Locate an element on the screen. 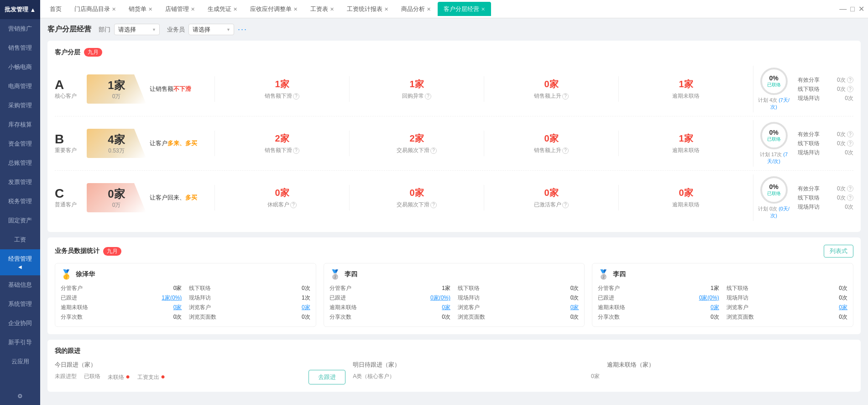 The width and height of the screenshot is (868, 405). staff-m-1-5: 逾期未联络 0家 is located at coordinates (121, 308).